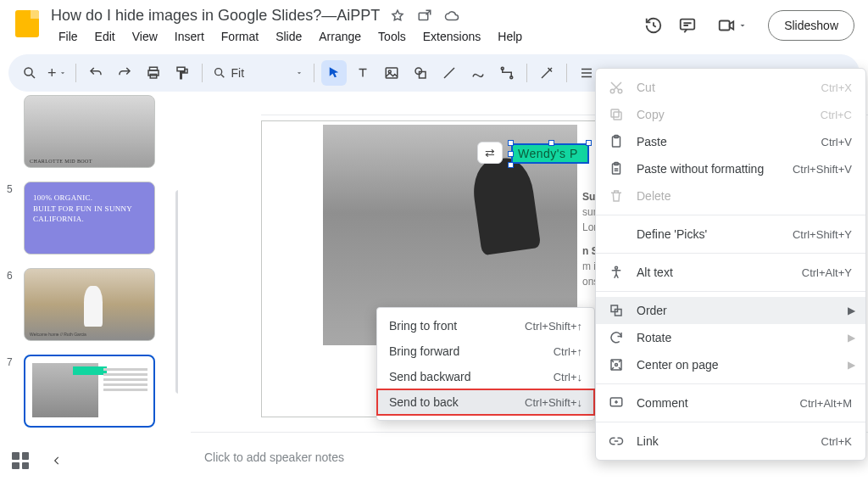  I want to click on paste-plain-icon, so click(616, 169).